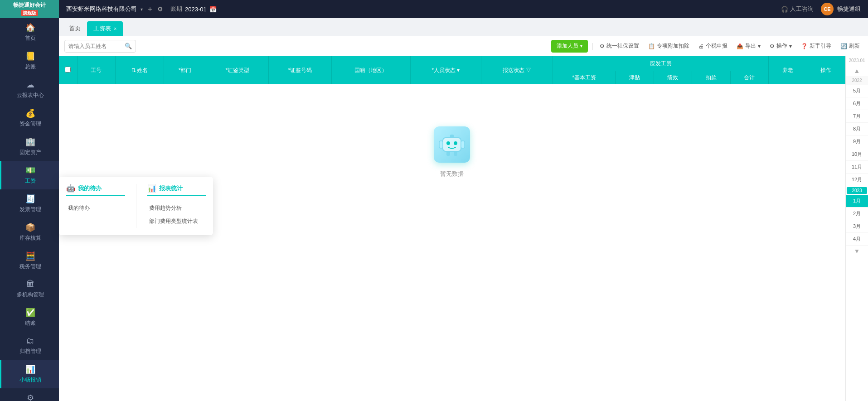  Describe the element at coordinates (841, 9) in the screenshot. I see `user-area: CE 畅捷通组` at that location.